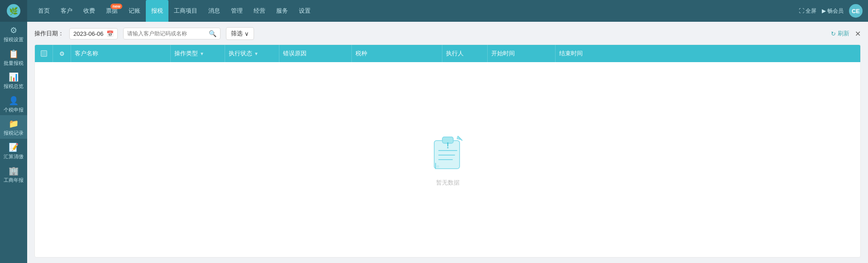 This screenshot has width=868, height=263. What do you see at coordinates (14, 110) in the screenshot?
I see `sidebar-label-personal-tax: 个税申报` at bounding box center [14, 110].